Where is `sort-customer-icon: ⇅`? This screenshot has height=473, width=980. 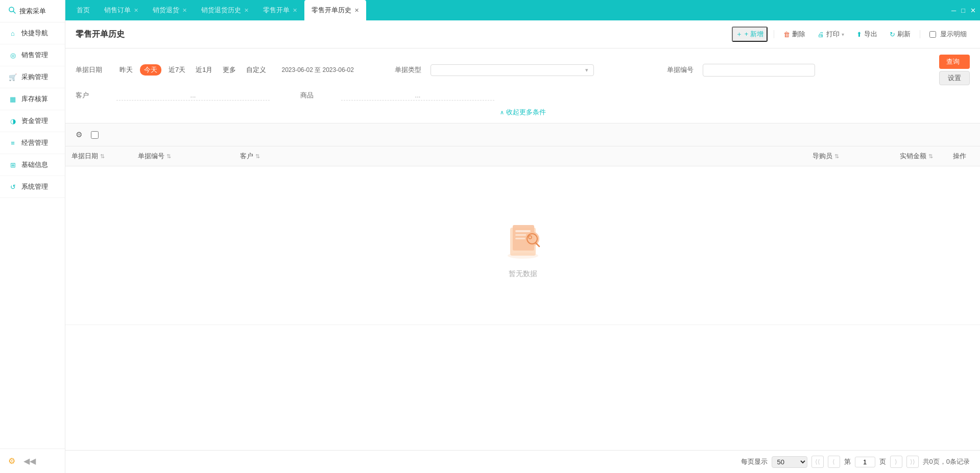
sort-customer-icon: ⇅ is located at coordinates (257, 156).